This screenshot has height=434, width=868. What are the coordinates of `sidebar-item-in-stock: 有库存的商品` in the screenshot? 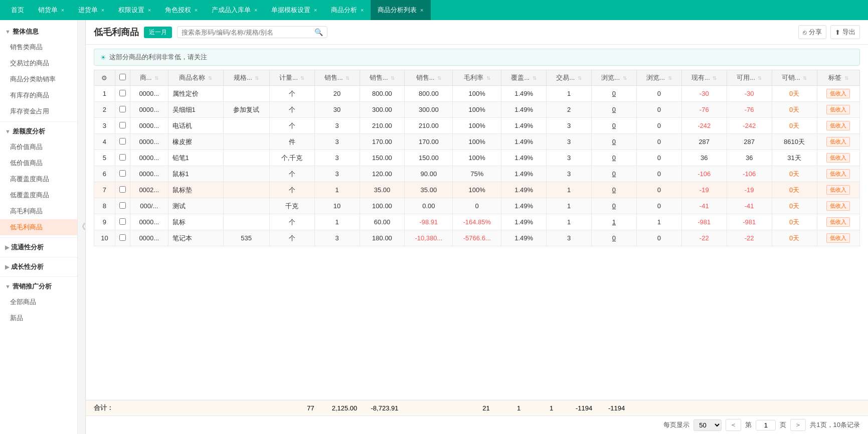 It's located at (39, 95).